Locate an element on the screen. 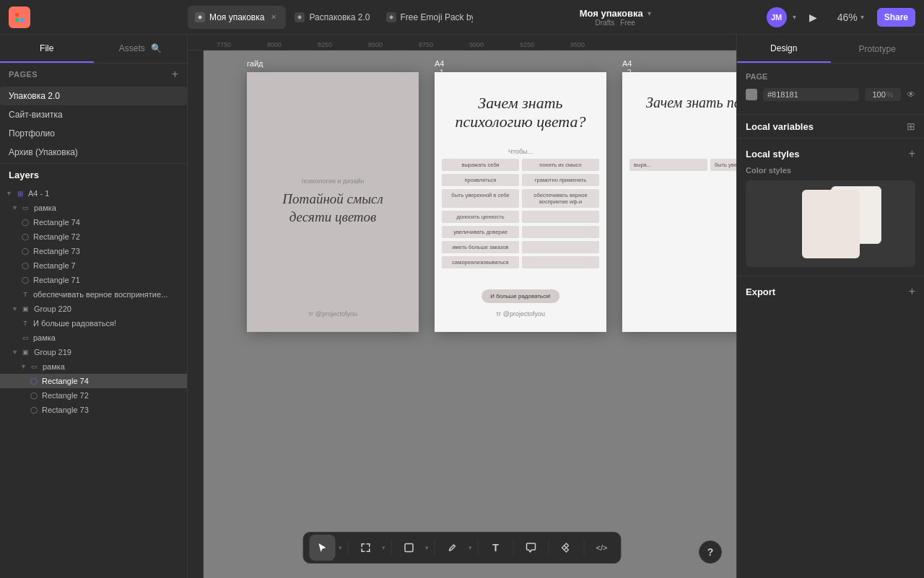  variables-edit-icon: ⊞ is located at coordinates (911, 126).